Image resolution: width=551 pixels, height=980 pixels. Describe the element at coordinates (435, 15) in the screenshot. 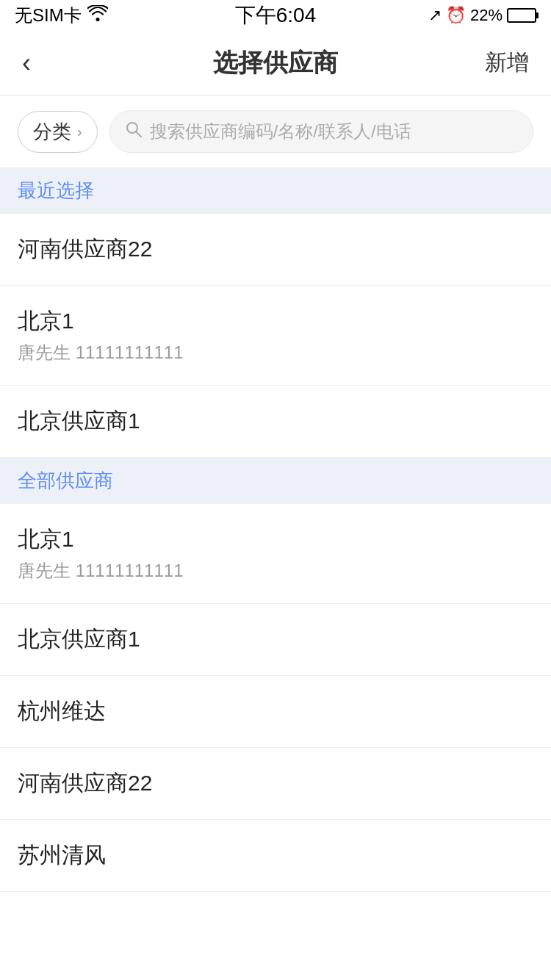

I see `location-icon: ↗` at that location.